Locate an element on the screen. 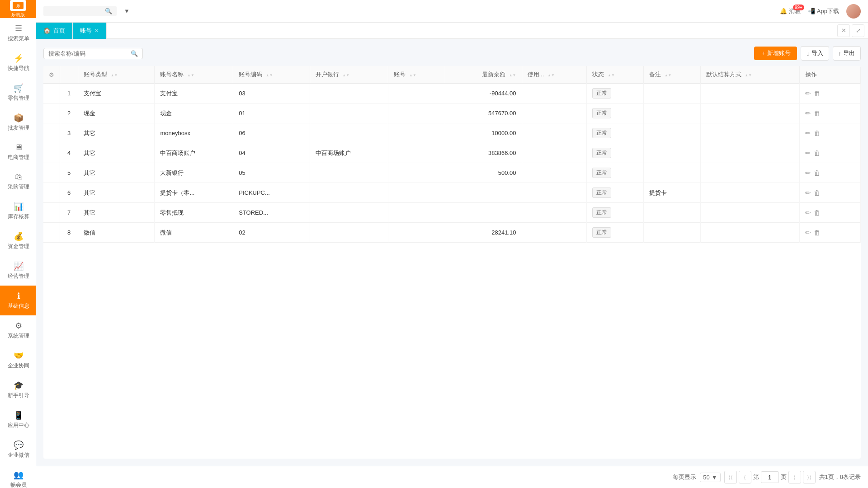  th-remark-label: 备注 is located at coordinates (655, 74).